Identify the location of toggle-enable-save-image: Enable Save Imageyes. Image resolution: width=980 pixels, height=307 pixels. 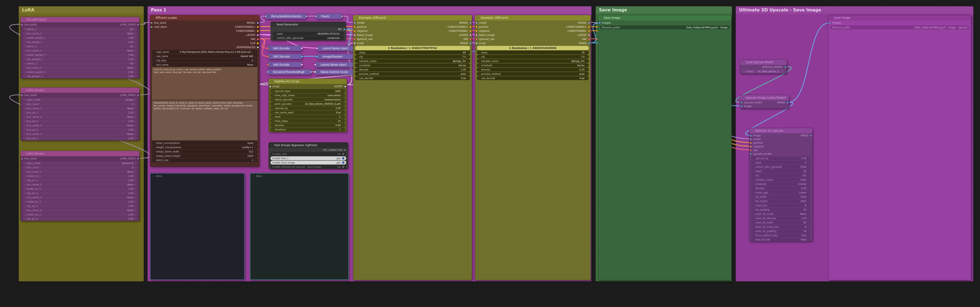
(308, 162).